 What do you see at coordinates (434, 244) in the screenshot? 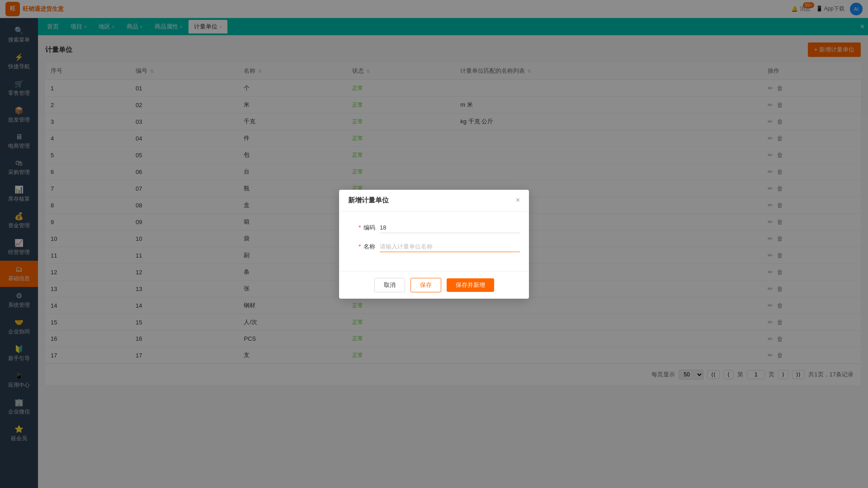
I see `add-unit-modal: 新增计量单位 × * 编码 18 * 名称 取消 保存 保存并新增` at bounding box center [434, 244].